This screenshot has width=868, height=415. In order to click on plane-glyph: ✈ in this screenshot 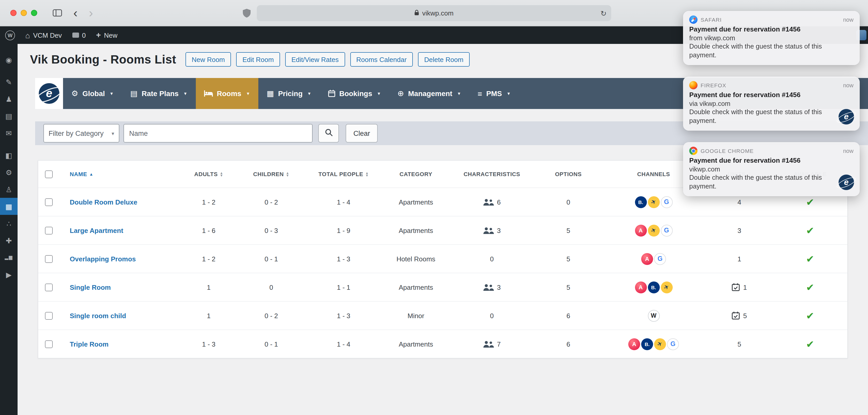, I will do `click(666, 287)`.